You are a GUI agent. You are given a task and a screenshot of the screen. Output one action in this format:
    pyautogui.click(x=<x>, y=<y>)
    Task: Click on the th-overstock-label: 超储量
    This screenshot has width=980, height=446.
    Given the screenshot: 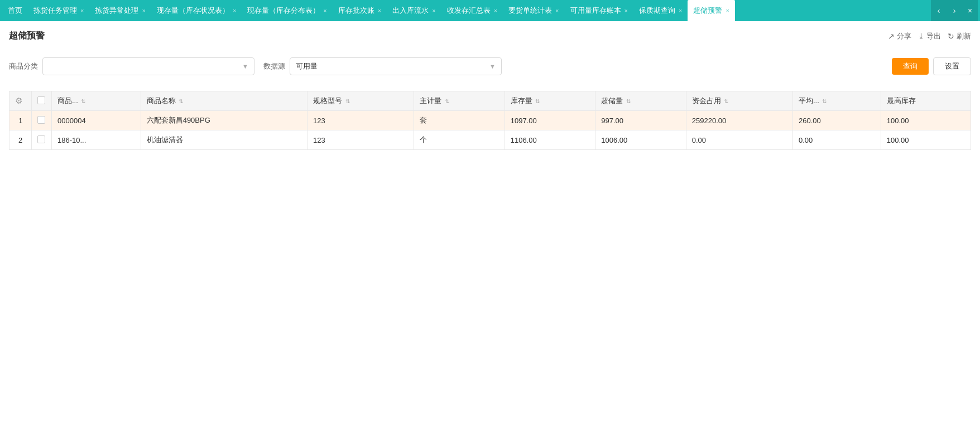 What is the action you would take?
    pyautogui.click(x=612, y=100)
    